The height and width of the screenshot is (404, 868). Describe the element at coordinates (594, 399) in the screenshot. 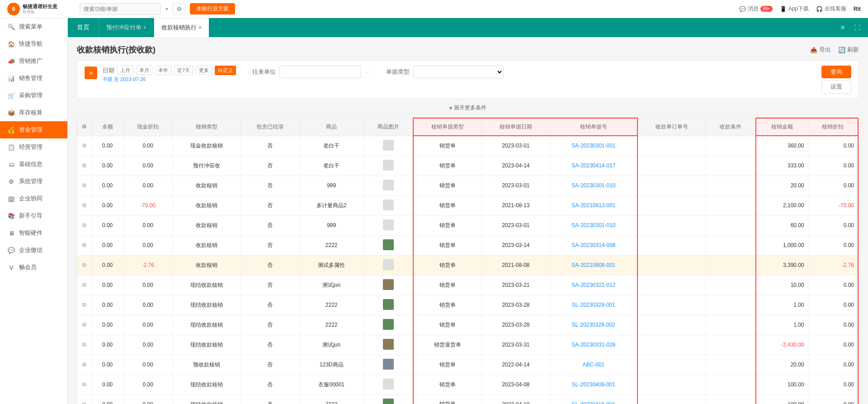

I see `cell-hx-bill-no: SL-20230418-001` at that location.